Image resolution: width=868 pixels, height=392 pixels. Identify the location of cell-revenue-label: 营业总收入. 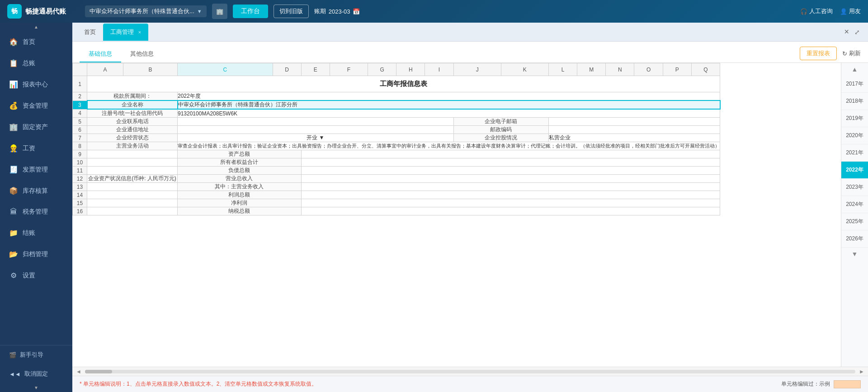
(240, 179).